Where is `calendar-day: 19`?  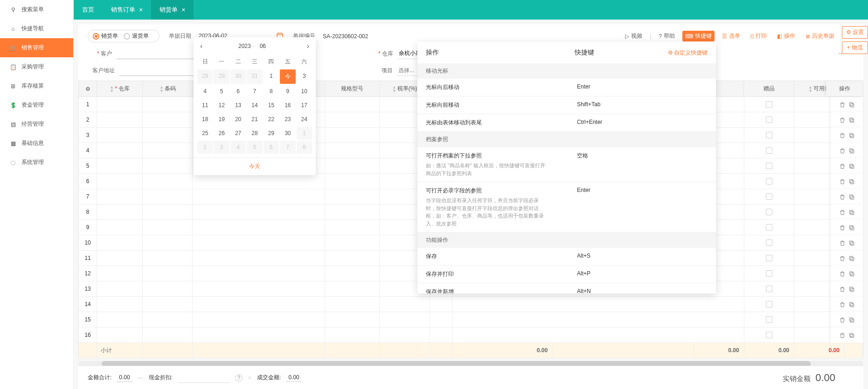
calendar-day: 19 is located at coordinates (221, 119).